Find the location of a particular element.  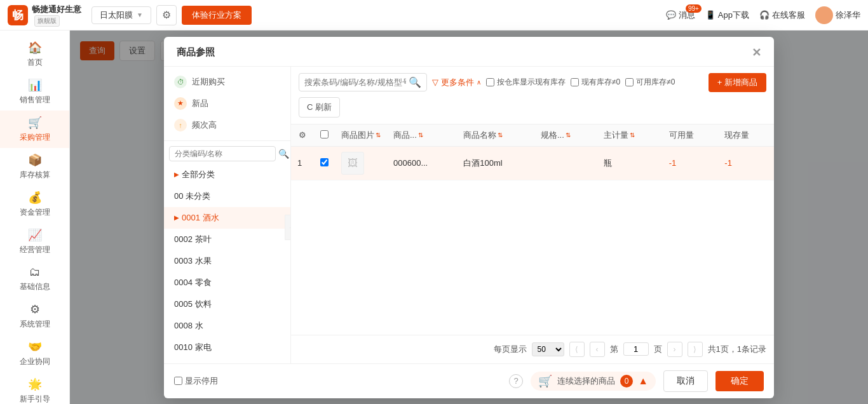

th-avail: 可用量 is located at coordinates (691, 136).